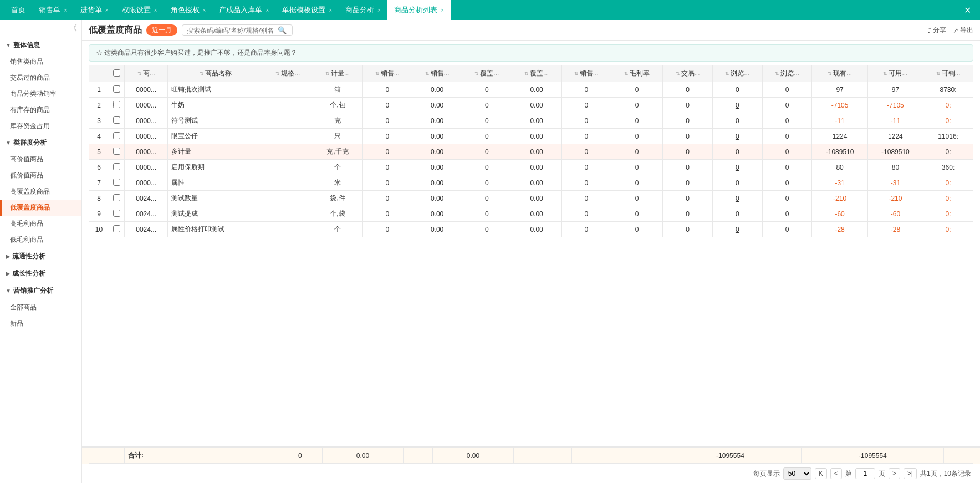 Image resolution: width=980 pixels, height=483 pixels. Describe the element at coordinates (307, 10) in the screenshot. I see `nav-template: 单据模板设置 ×` at that location.